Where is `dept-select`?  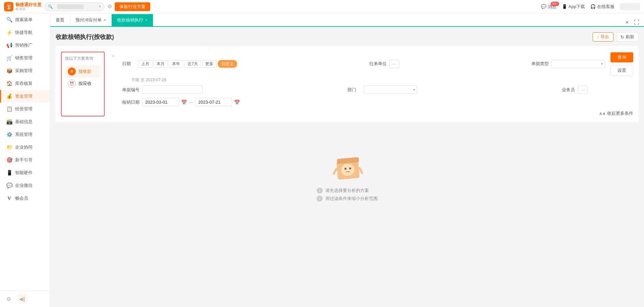
dept-select is located at coordinates (390, 90).